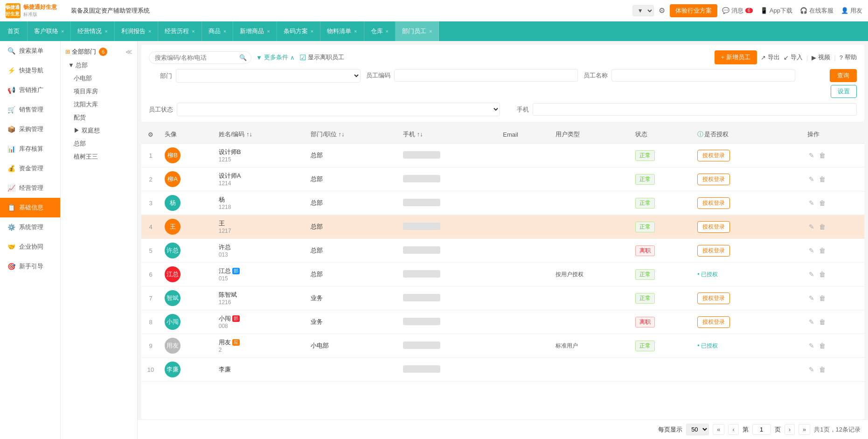  I want to click on sidebar-item-quick: ⚡快捷导航, so click(30, 70).